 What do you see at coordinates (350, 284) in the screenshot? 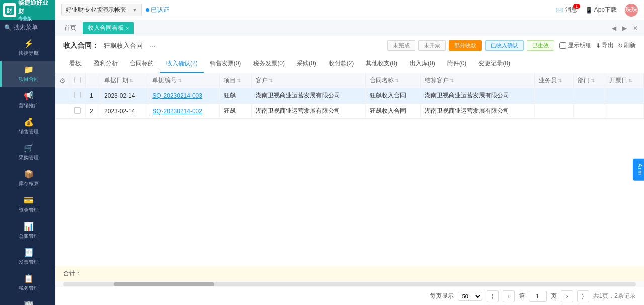
I see `scroll-track` at bounding box center [350, 284].